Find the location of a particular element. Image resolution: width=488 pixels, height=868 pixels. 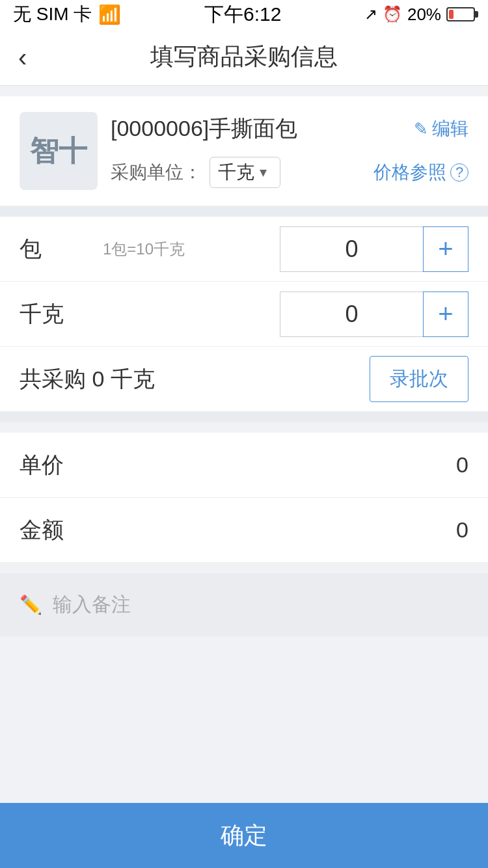

amount-label: 金额 is located at coordinates (42, 530).